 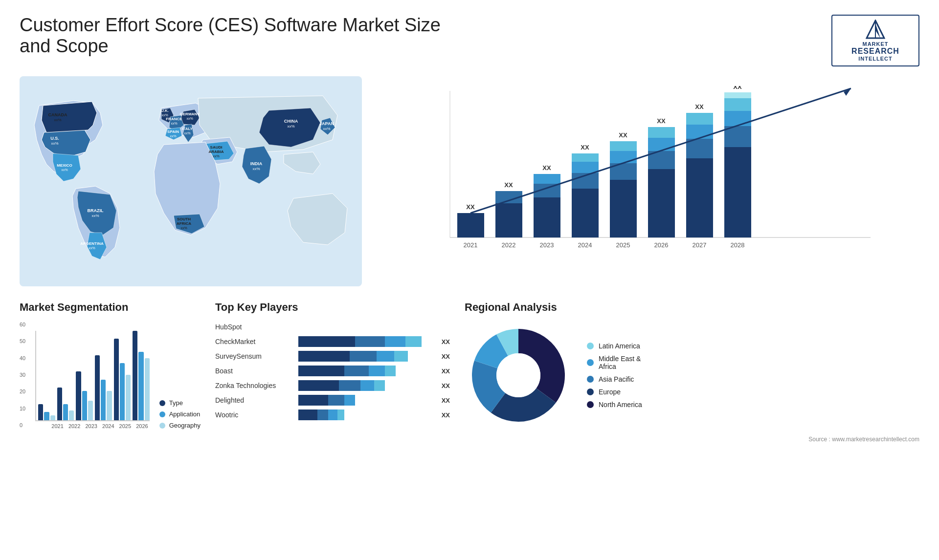 I want to click on player-bar-inner-zonka, so click(x=366, y=386).